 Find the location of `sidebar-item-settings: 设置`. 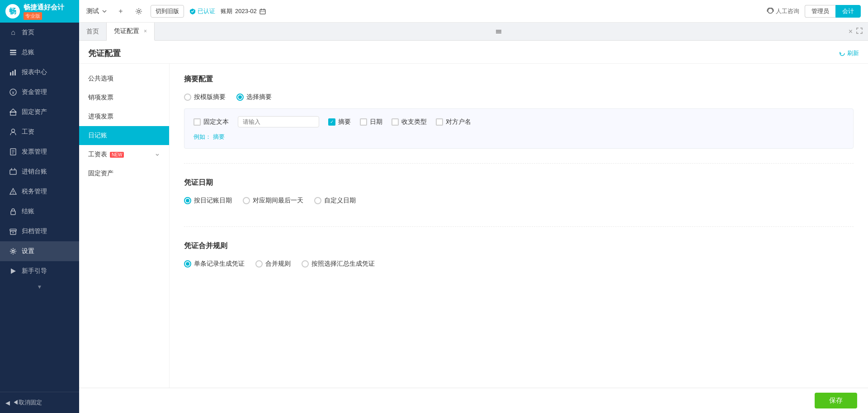

sidebar-item-settings: 设置 is located at coordinates (40, 251).